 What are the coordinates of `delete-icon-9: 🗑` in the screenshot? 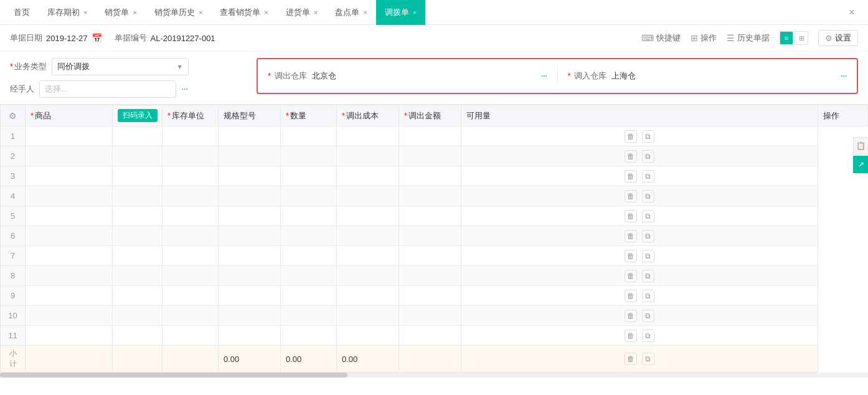 It's located at (631, 296).